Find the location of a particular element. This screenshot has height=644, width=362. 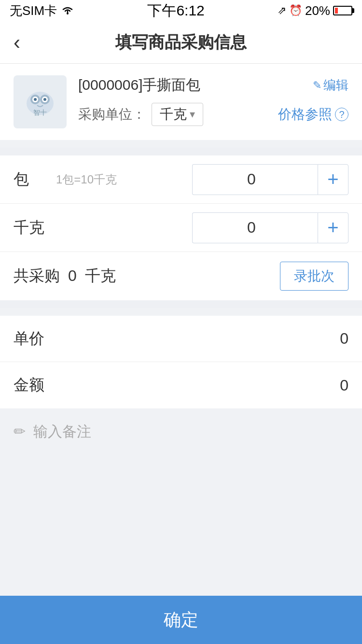

battery-icon is located at coordinates (343, 11).